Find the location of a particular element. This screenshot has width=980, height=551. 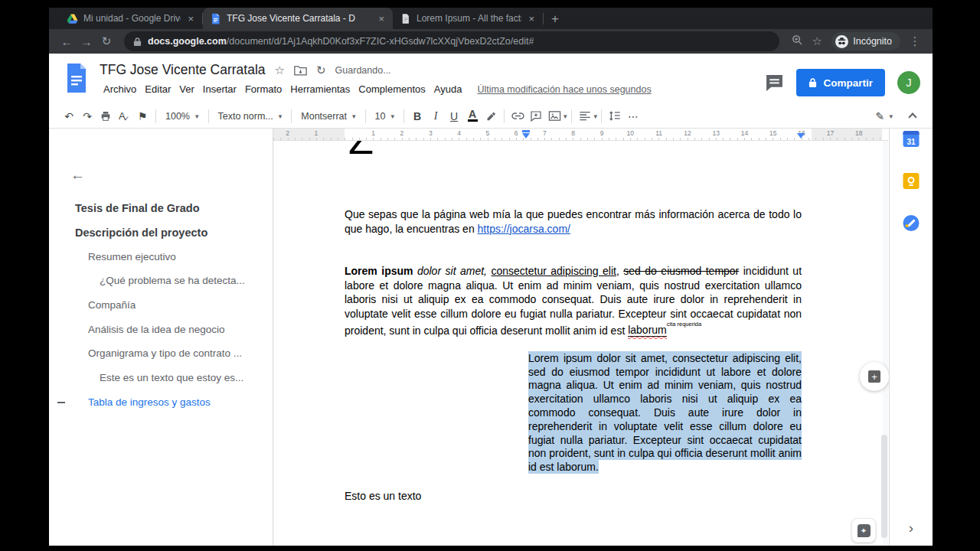

redo-icon: ↷ is located at coordinates (87, 116).